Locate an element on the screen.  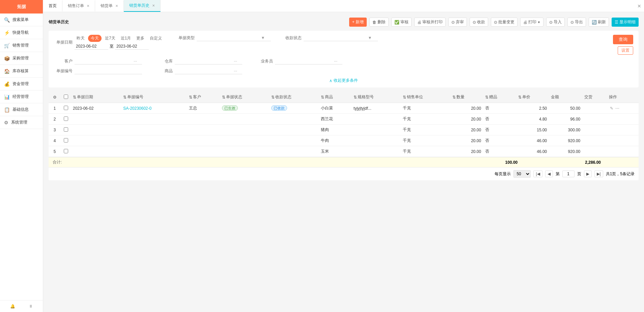
doctype-input is located at coordinates (229, 38).